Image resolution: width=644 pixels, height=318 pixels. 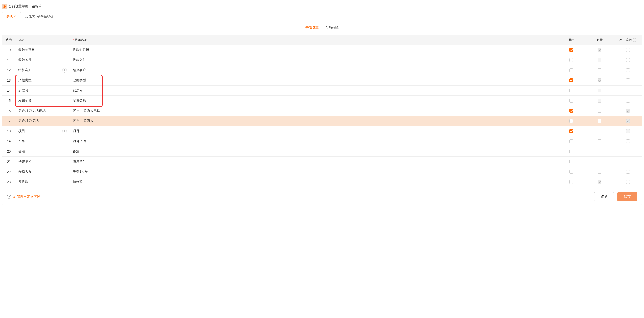 I want to click on table-row: 10收款到期日收款到期日, so click(x=322, y=50).